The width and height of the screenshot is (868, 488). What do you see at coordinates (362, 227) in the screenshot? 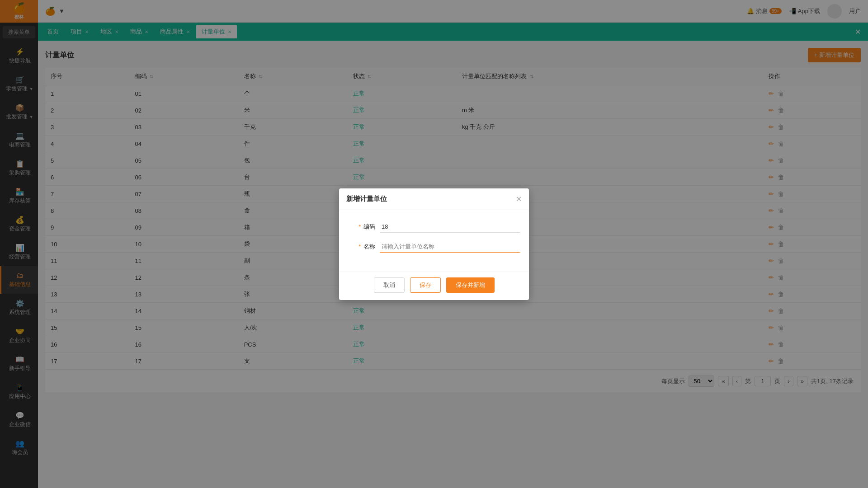
I see `code-label: * 编码` at bounding box center [362, 227].